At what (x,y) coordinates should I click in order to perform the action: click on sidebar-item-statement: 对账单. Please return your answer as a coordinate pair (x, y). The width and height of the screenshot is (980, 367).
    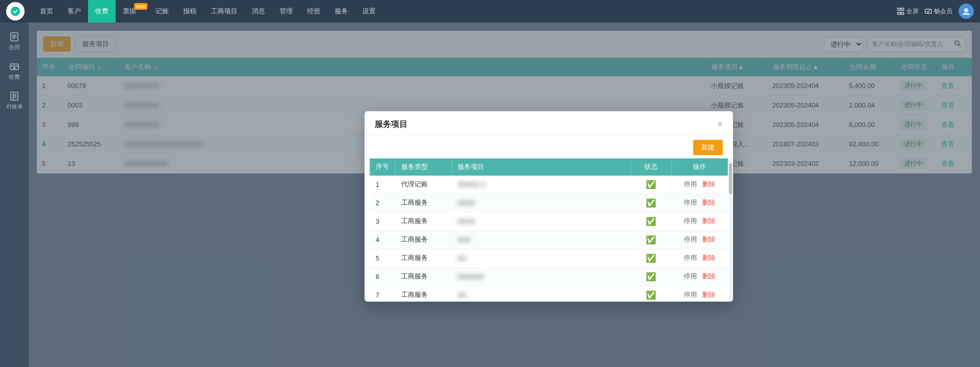
    Looking at the image, I should click on (14, 101).